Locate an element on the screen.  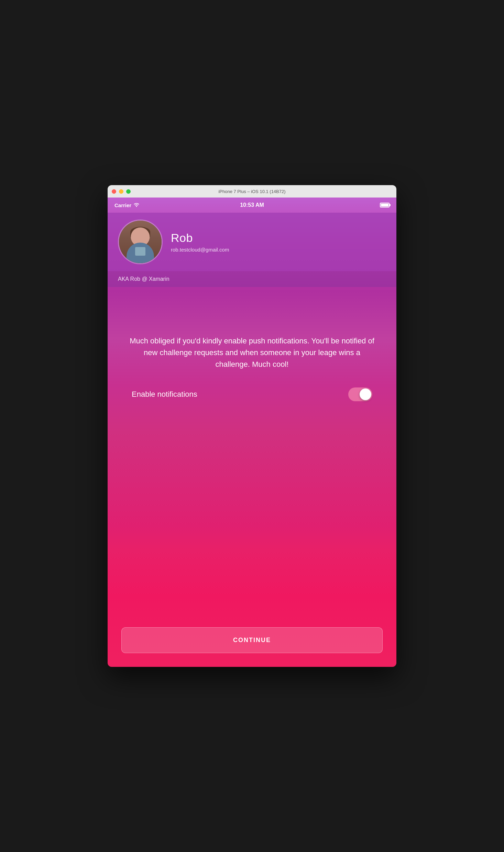
mac-titlebar: iPhone 7 Plus – iOS 10.1 (14B72) is located at coordinates (252, 191).